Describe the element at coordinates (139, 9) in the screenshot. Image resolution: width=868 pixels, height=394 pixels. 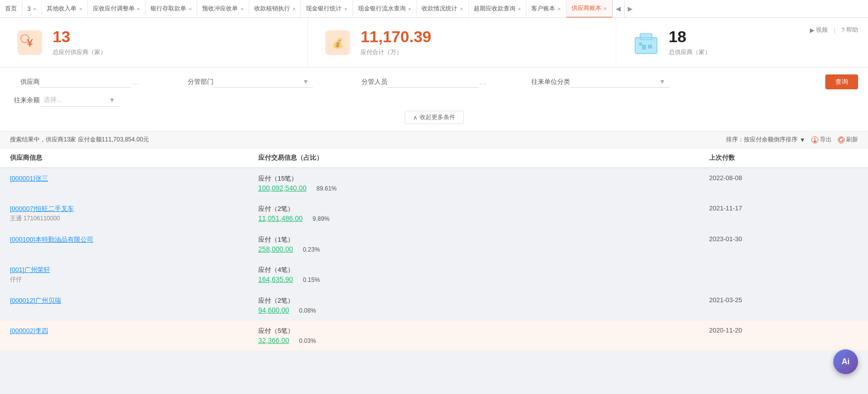
I see `nav-tab-adjustment-close: ×` at that location.